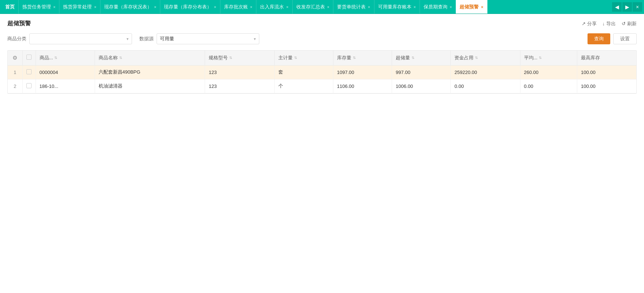 This screenshot has width=644, height=293. What do you see at coordinates (421, 58) in the screenshot?
I see `th-overstock: 超储量 ⇅` at bounding box center [421, 58].